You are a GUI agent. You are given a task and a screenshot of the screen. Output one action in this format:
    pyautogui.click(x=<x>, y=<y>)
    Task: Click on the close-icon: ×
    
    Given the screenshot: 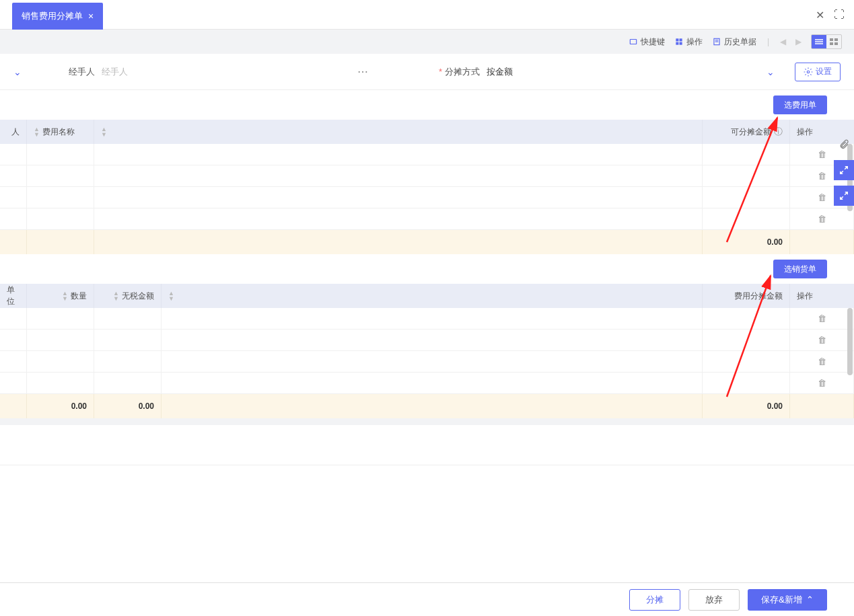 What is the action you would take?
    pyautogui.click(x=91, y=16)
    